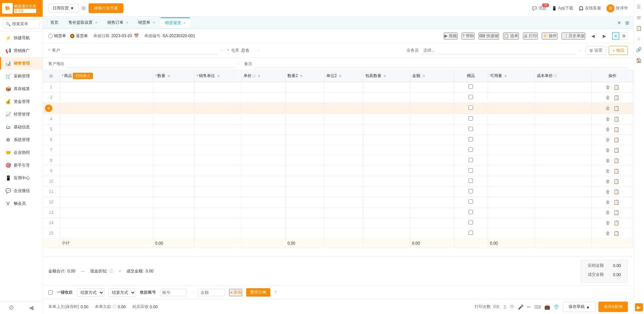 The image size is (644, 314). What do you see at coordinates (259, 76) in the screenshot?
I see `unit-price-sort-icon: ⇅` at bounding box center [259, 76].